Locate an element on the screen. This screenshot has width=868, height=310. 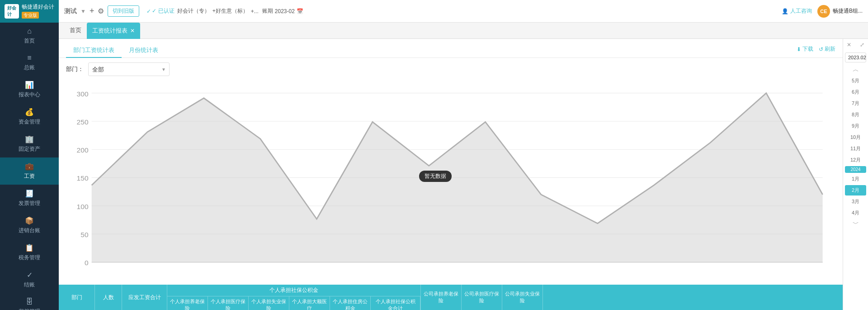
help-label: 人工咨询 is located at coordinates (801, 11).